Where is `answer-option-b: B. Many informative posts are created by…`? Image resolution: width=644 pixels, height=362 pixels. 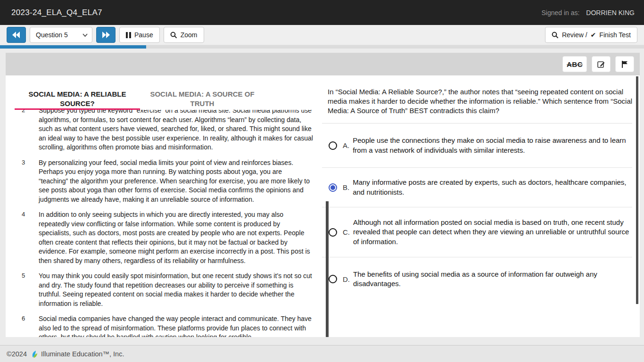
answer-option-b: B. Many informative posts are created by… is located at coordinates (477, 188).